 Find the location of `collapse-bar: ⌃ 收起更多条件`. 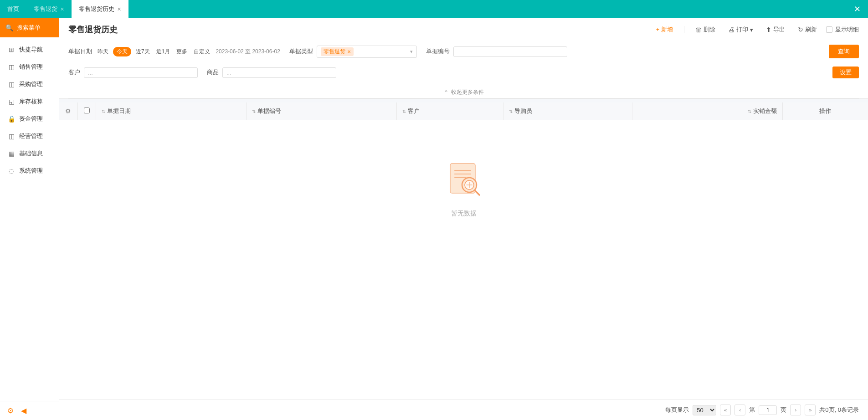

collapse-bar: ⌃ 收起更多条件 is located at coordinates (464, 92).